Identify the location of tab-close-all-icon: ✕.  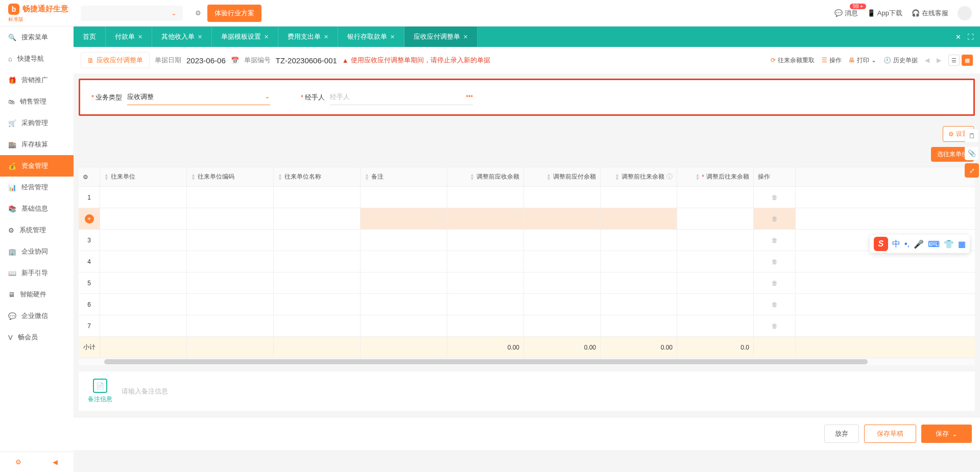
(958, 37).